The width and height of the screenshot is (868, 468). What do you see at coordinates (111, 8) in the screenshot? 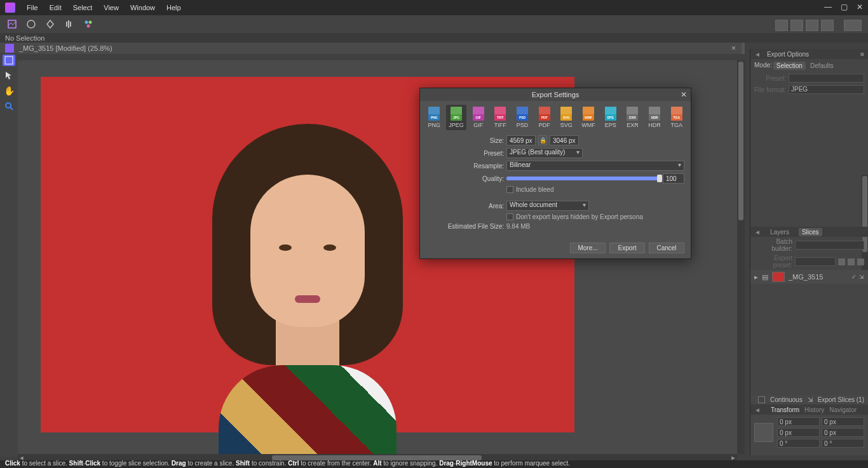
I see `menu-view: View` at bounding box center [111, 8].